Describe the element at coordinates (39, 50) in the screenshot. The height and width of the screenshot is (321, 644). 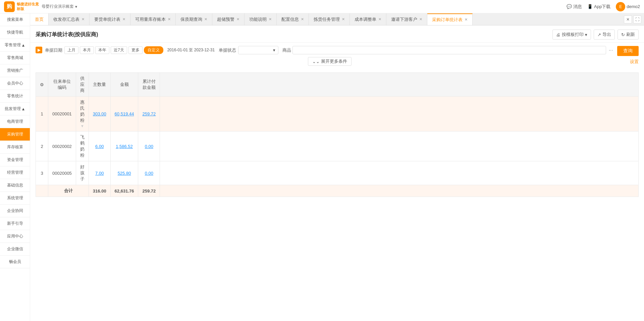
I see `filter-toggle-button: ▶` at that location.